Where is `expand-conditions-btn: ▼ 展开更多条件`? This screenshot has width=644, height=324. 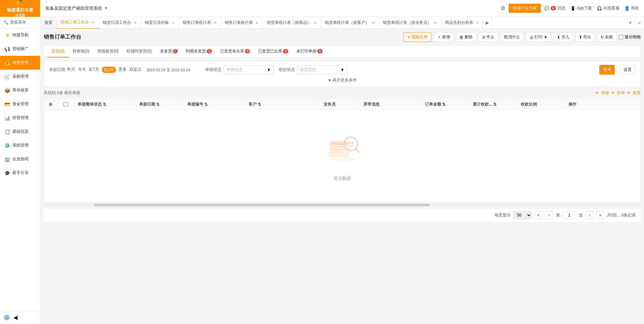 expand-conditions-btn: ▼ 展开更多条件 is located at coordinates (342, 80).